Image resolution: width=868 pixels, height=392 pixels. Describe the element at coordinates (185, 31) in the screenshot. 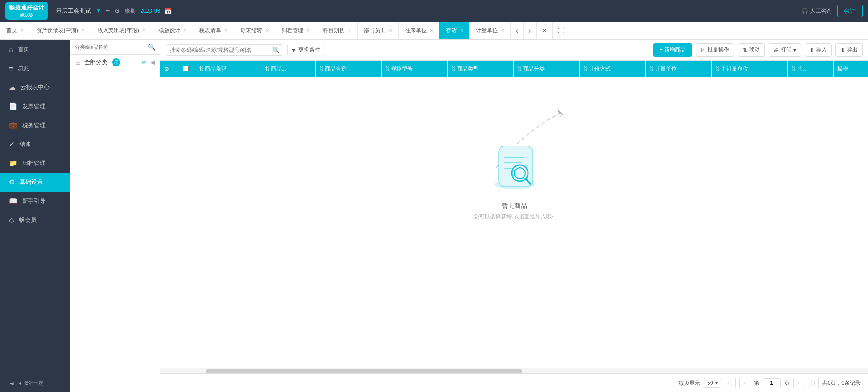

I see `tab-close-template: ×` at that location.